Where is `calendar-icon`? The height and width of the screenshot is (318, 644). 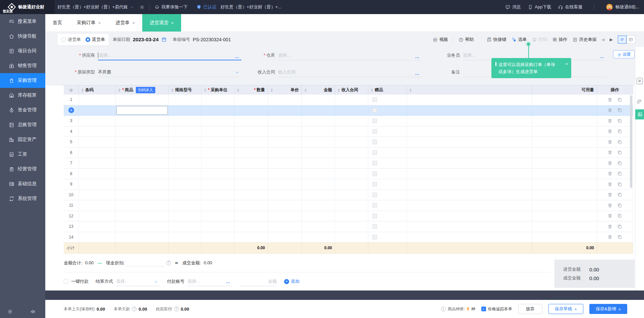 calendar-icon is located at coordinates (164, 40).